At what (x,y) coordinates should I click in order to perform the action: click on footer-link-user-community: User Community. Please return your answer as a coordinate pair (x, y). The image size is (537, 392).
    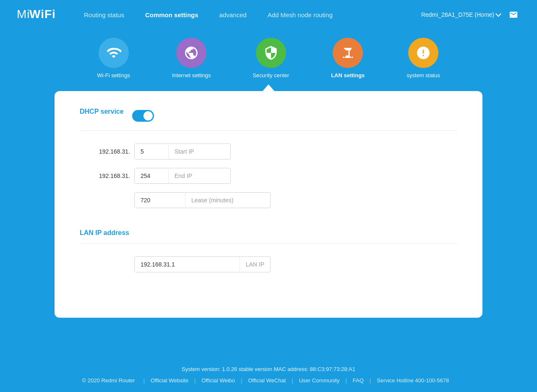
    Looking at the image, I should click on (320, 380).